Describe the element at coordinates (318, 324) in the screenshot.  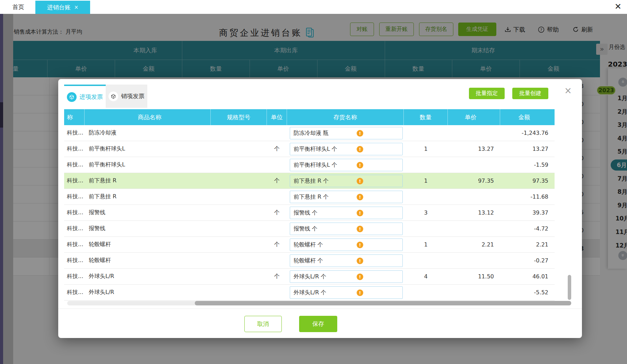
I see `save-button: 保存` at that location.